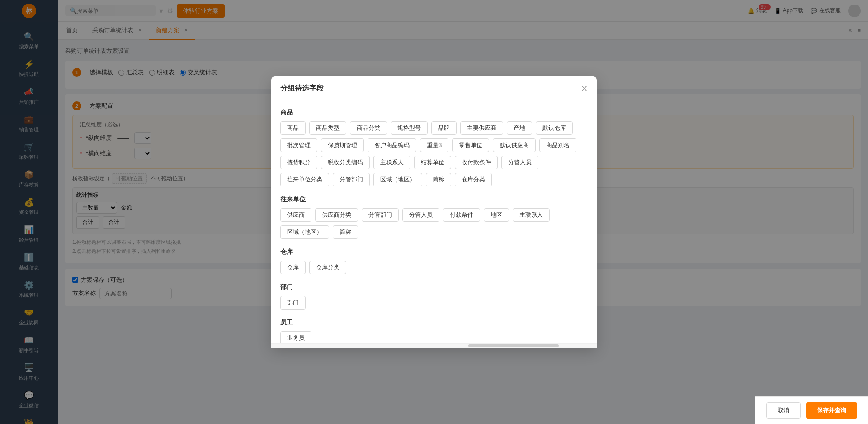  I want to click on field-tag-1-3: 分管人员, so click(421, 215).